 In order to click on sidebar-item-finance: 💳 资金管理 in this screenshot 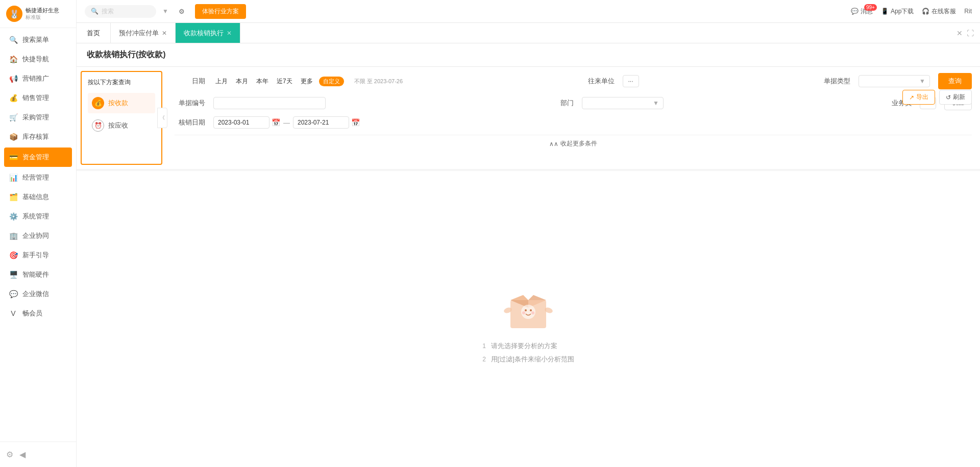, I will do `click(38, 157)`.